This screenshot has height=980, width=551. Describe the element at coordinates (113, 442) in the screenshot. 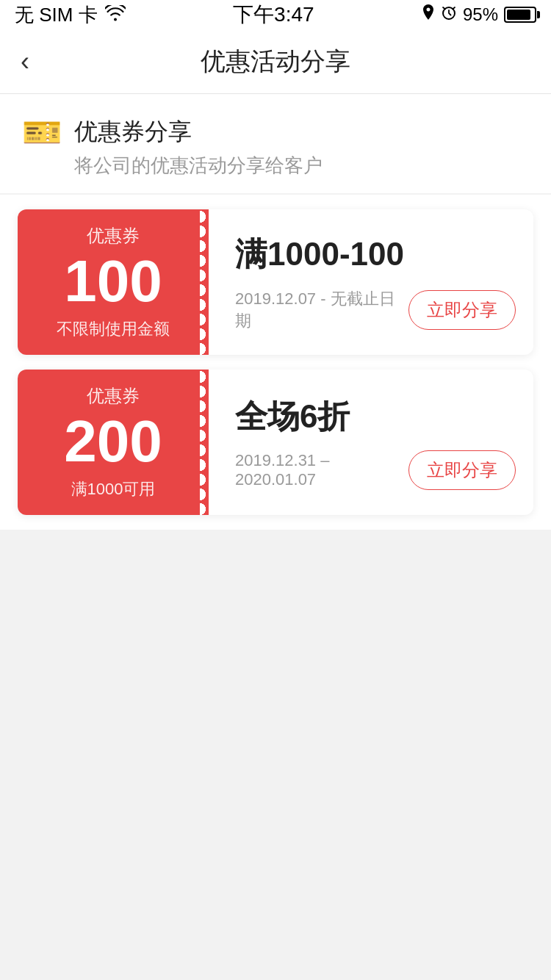

I see `coupon-left-panel: 优惠券 200 满1000可用` at that location.